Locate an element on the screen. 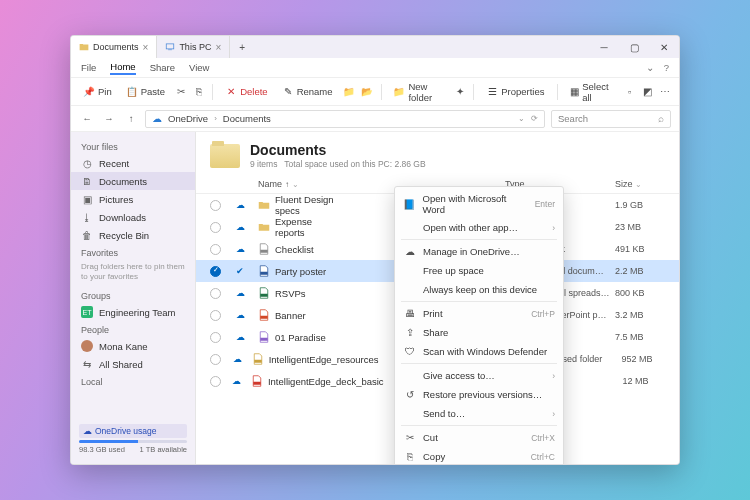 This screenshot has width=750, height=500. menu-file: File is located at coordinates (88, 68).